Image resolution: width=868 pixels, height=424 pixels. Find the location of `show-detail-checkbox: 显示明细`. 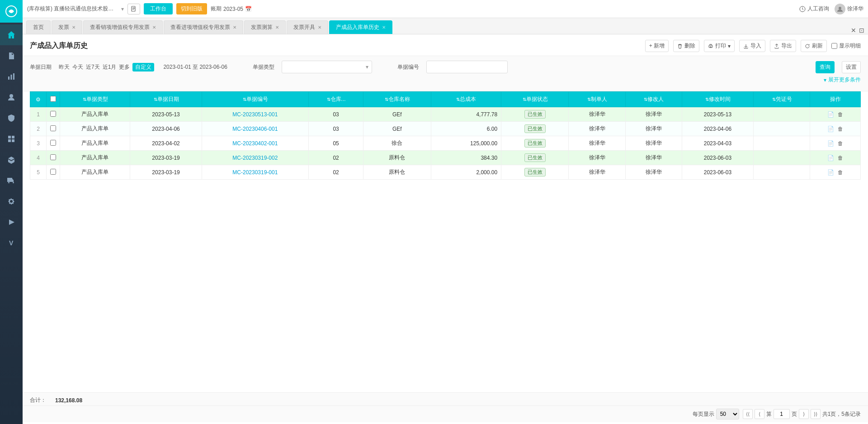

show-detail-checkbox: 显示明细 is located at coordinates (846, 46).